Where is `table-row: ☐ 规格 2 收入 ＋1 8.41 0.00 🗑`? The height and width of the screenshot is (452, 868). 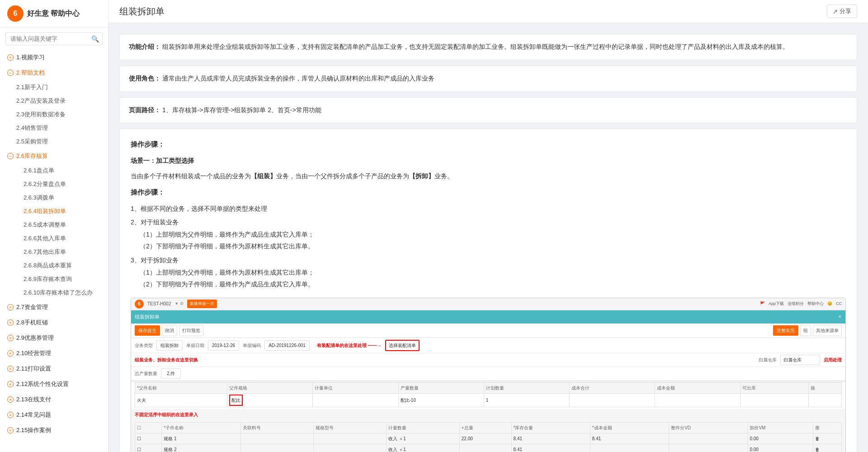
table-row: ☐ 规格 2 收入 ＋1 8.41 0.00 🗑 is located at coordinates (488, 448).